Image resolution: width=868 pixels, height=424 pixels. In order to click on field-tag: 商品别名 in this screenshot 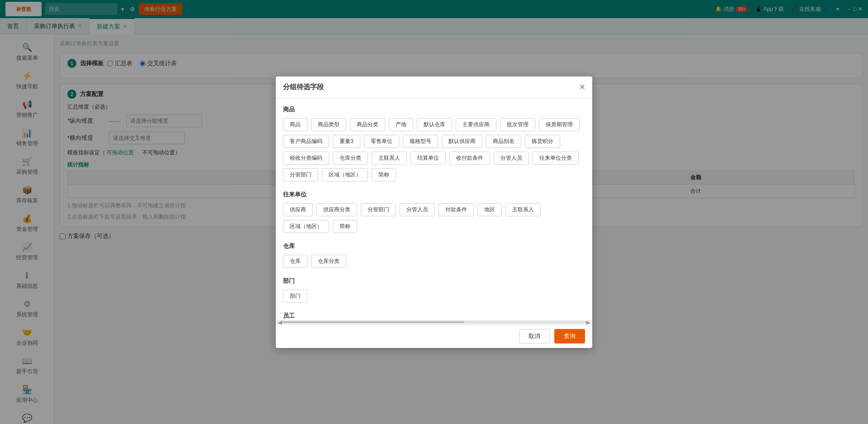, I will do `click(504, 141)`.